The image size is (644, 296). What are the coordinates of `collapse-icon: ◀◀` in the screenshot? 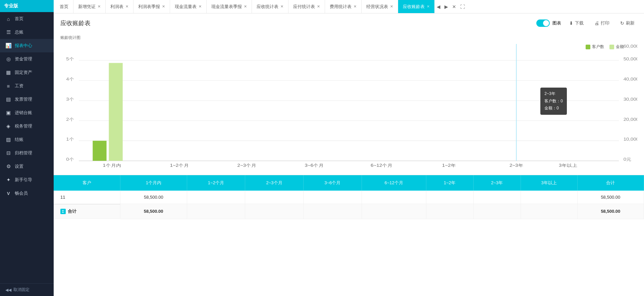 It's located at (8, 290).